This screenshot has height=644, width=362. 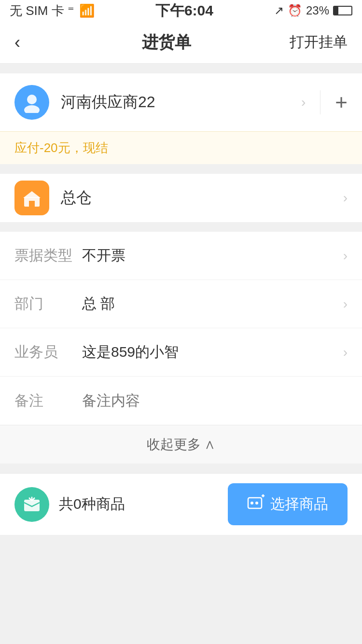 What do you see at coordinates (181, 119) in the screenshot?
I see `supplier-section: 河南供应商22 › + 应付-20元，现结` at bounding box center [181, 119].